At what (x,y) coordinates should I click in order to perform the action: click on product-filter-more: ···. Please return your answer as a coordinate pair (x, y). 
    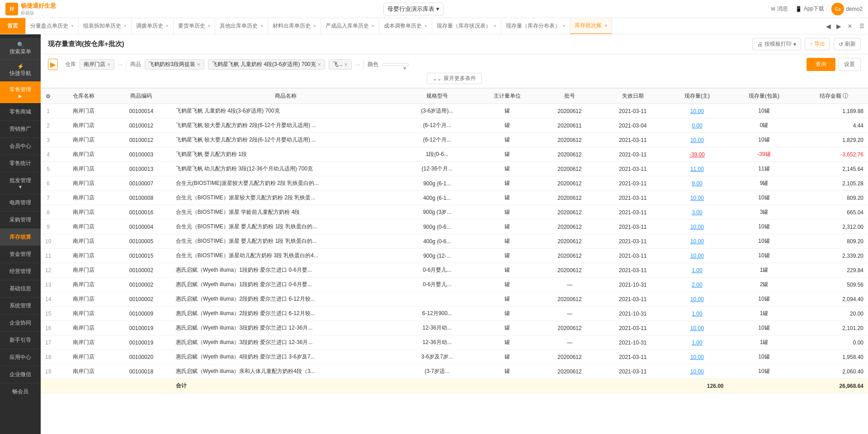
    Looking at the image, I should click on (358, 65).